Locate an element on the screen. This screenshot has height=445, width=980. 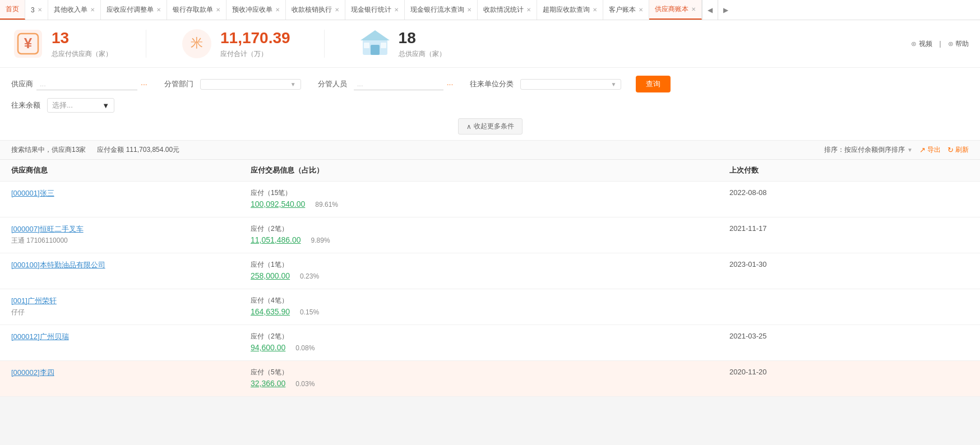
nav-tab-cash-bank-flow: 现金银行流水查询 ✕ is located at coordinates (441, 10).